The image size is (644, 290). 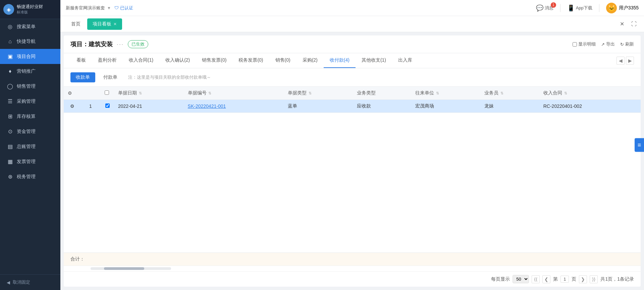 I want to click on subtab-kanban: 看板, so click(x=81, y=61).